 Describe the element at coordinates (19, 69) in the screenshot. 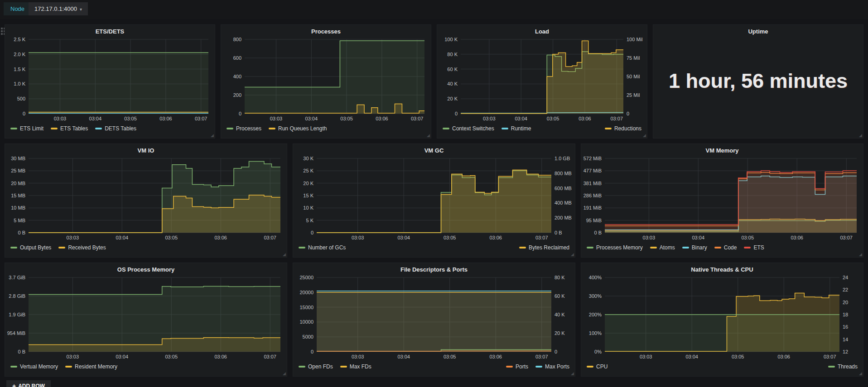

I see `y-axis-label: 1.5 K` at that location.